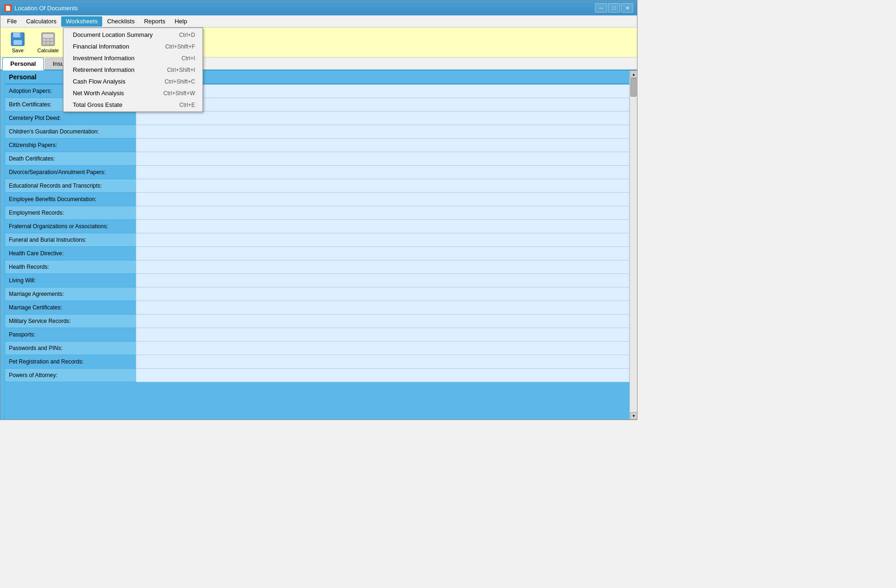 The width and height of the screenshot is (896, 588). Describe the element at coordinates (70, 348) in the screenshot. I see `row-label: Passwords and PINs:` at that location.